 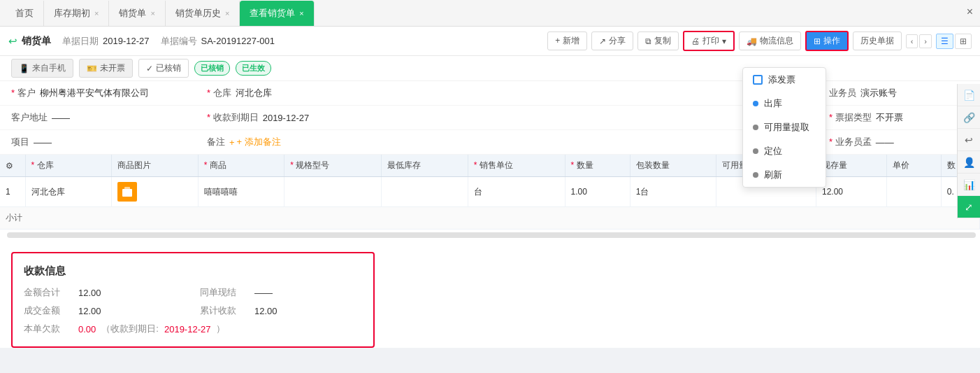 What do you see at coordinates (963, 41) in the screenshot?
I see `grid-view-button: ⊞` at bounding box center [963, 41].